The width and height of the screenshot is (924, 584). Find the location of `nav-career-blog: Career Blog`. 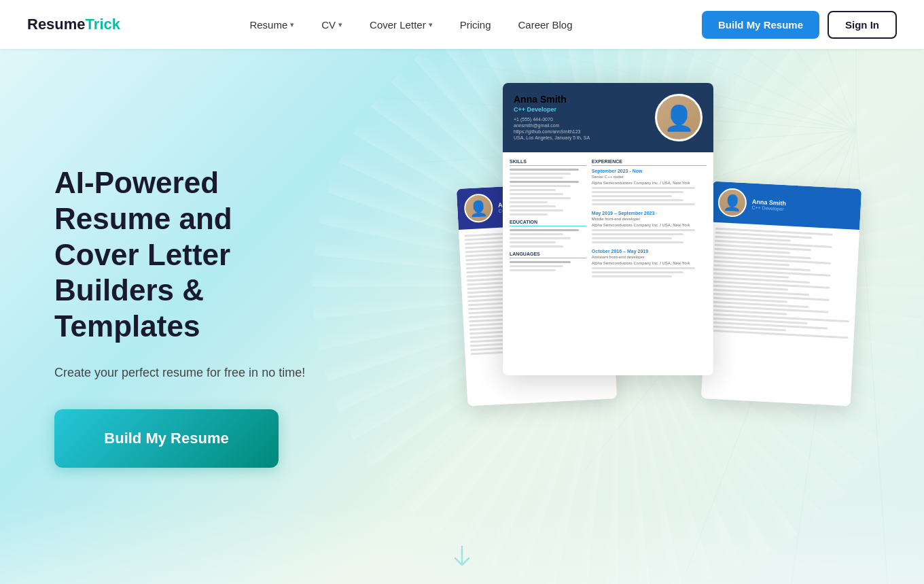

nav-career-blog: Career Blog is located at coordinates (546, 24).